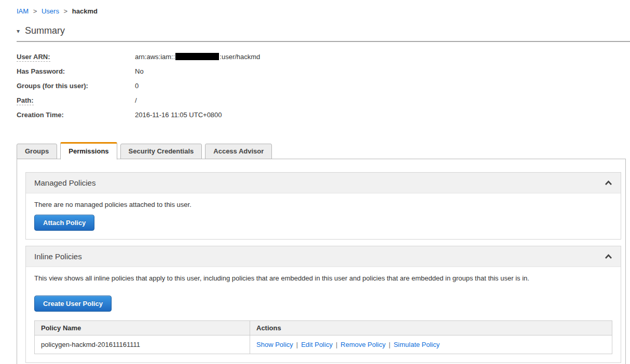  What do you see at coordinates (179, 115) in the screenshot?
I see `creation-time-value: 2016-11-16 11:05 UTC+0800` at bounding box center [179, 115].